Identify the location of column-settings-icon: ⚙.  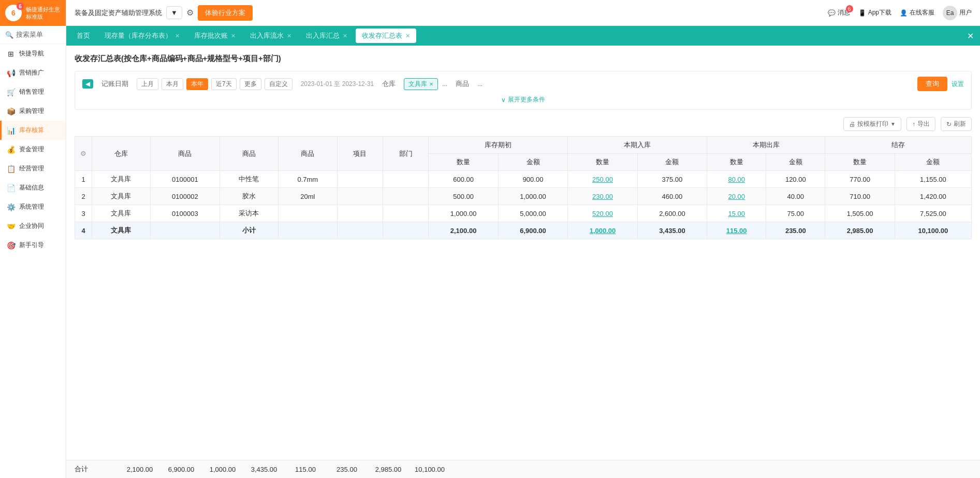
(83, 153).